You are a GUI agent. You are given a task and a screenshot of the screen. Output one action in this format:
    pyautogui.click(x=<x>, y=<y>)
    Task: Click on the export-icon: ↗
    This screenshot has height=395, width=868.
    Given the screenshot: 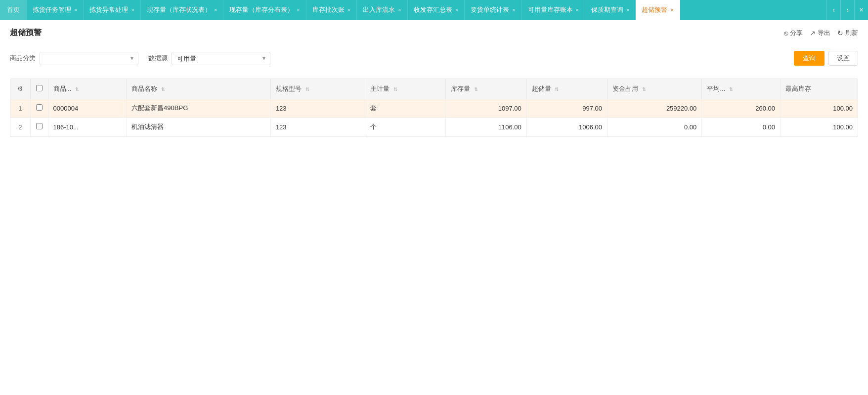 What is the action you would take?
    pyautogui.click(x=813, y=33)
    